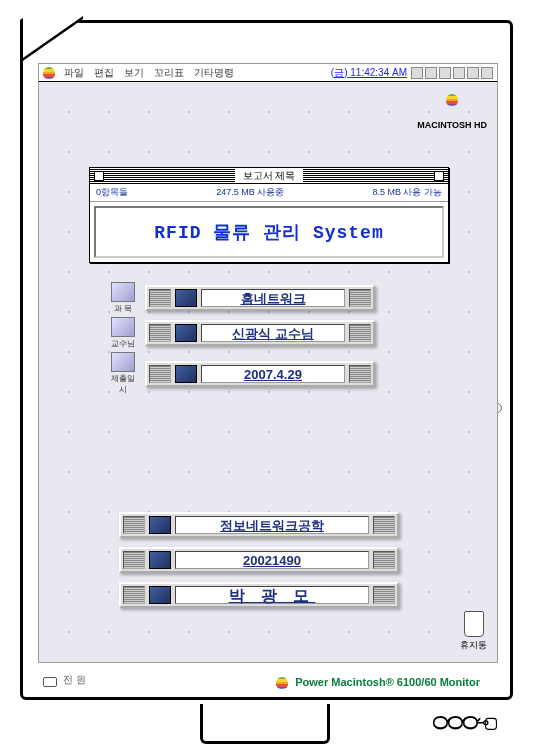  I want to click on apple-menu-icon, so click(49, 73).